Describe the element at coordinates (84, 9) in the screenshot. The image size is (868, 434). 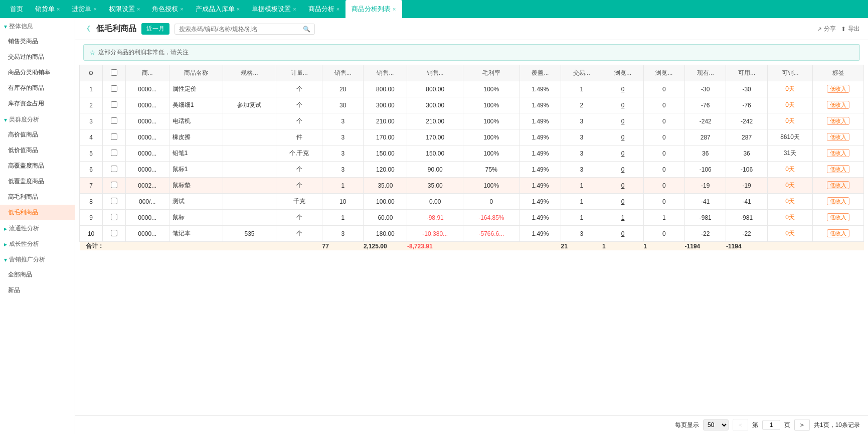
I see `nav-purchase: 进货单 ×` at that location.